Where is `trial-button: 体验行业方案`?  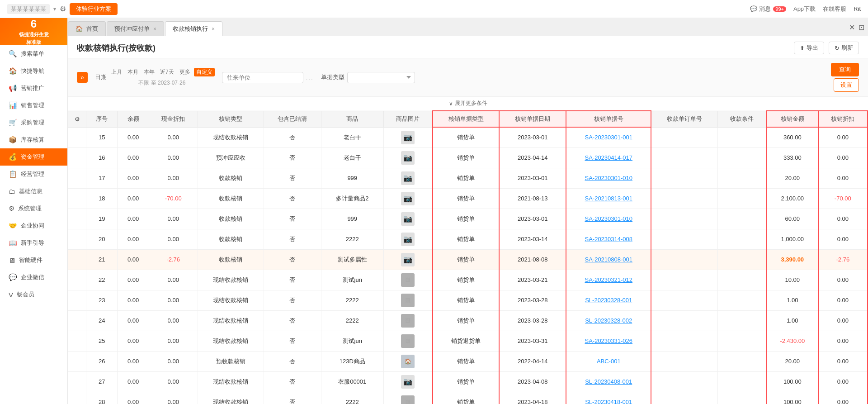
trial-button: 体验行业方案 is located at coordinates (94, 9).